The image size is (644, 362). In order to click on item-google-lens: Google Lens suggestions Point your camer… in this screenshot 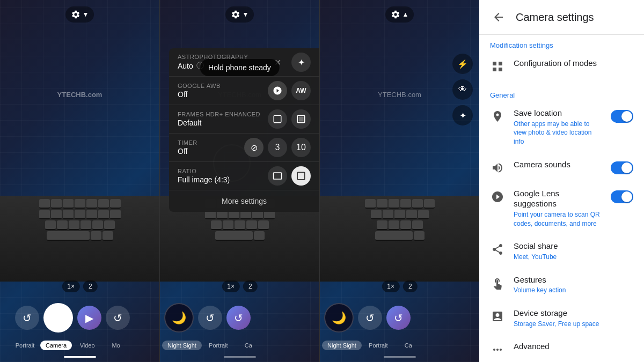, I will do `click(561, 208)`.